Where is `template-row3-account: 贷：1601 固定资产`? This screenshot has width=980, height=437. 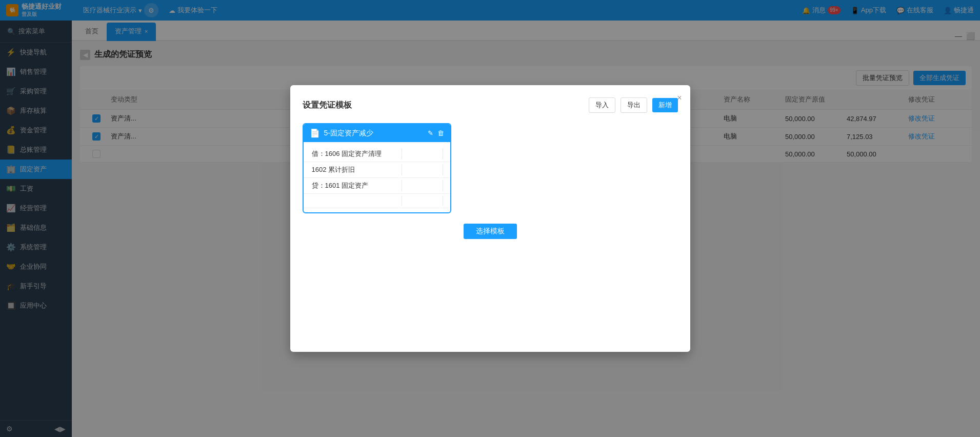
template-row3-account: 贷：1601 固定资产 is located at coordinates (356, 186).